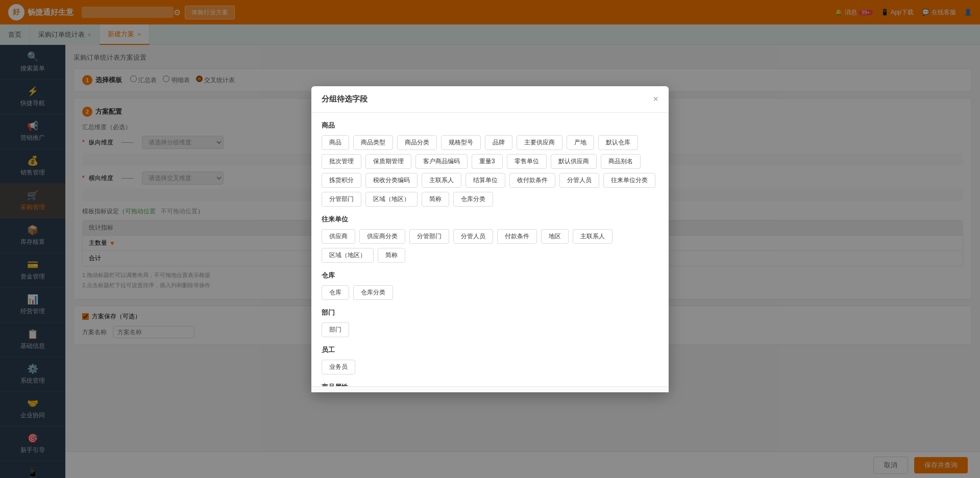 Image resolution: width=980 pixels, height=478 pixels. Describe the element at coordinates (490, 367) in the screenshot. I see `field-chips-employee: 业务员` at that location.